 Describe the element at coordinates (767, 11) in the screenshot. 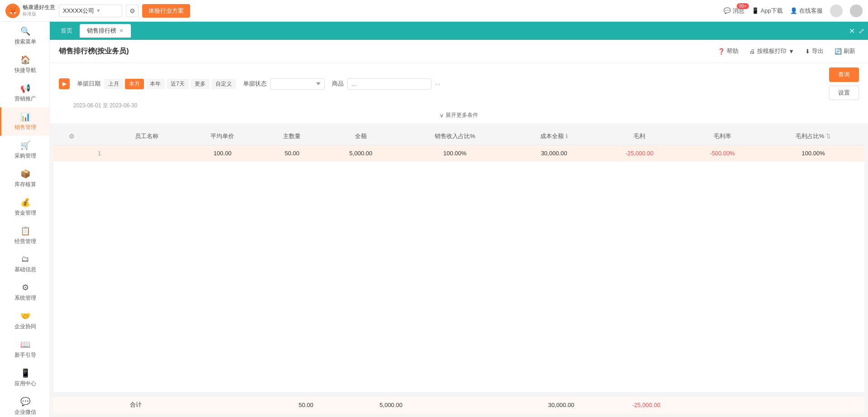

I see `app-download-btn: 📱 App下载` at that location.